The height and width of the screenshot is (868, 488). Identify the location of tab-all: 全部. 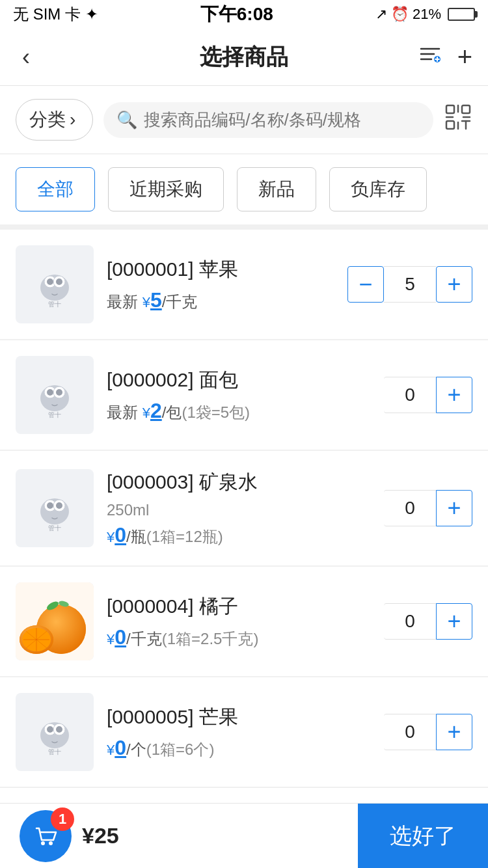
(55, 189).